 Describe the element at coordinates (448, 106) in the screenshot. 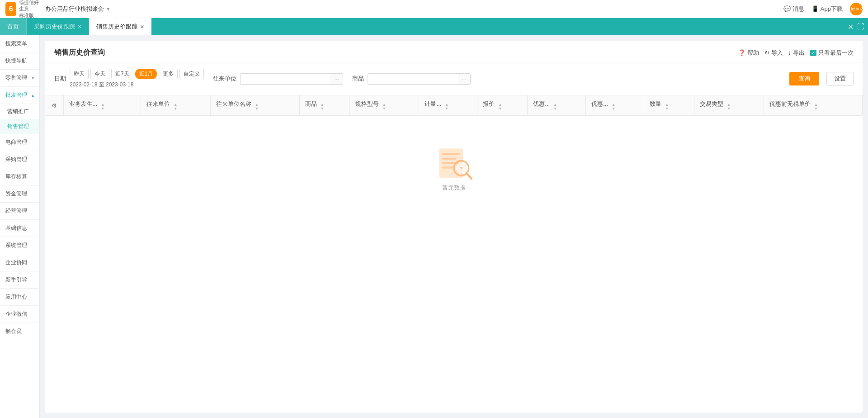

I see `th-unit: 计量... ▲▼` at that location.